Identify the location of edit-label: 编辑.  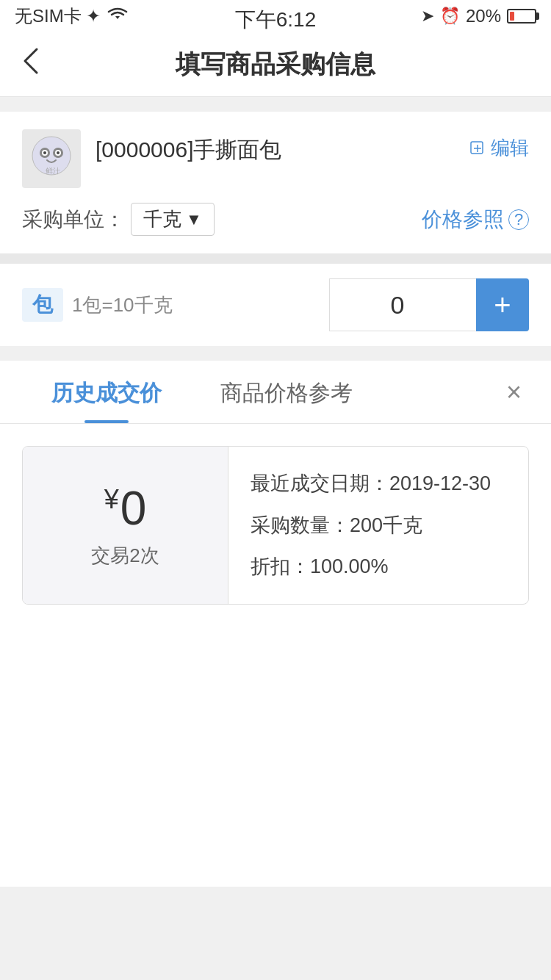
(510, 148).